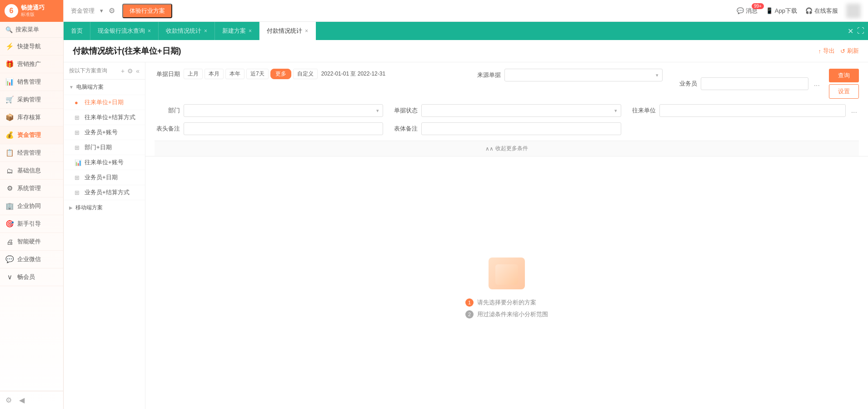  What do you see at coordinates (853, 11) in the screenshot?
I see `avatar: Rit` at bounding box center [853, 11].